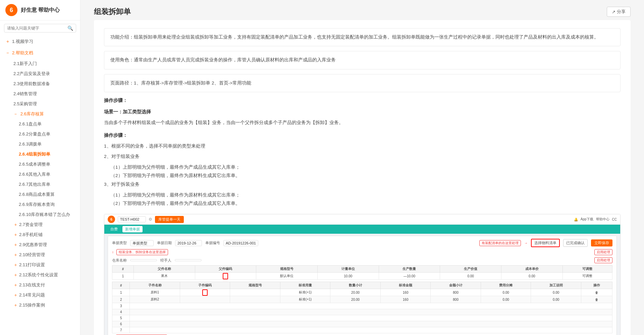 The width and height of the screenshot is (644, 335). What do you see at coordinates (526, 243) in the screenshot?
I see `sim-arrow-right: →` at bounding box center [526, 243].